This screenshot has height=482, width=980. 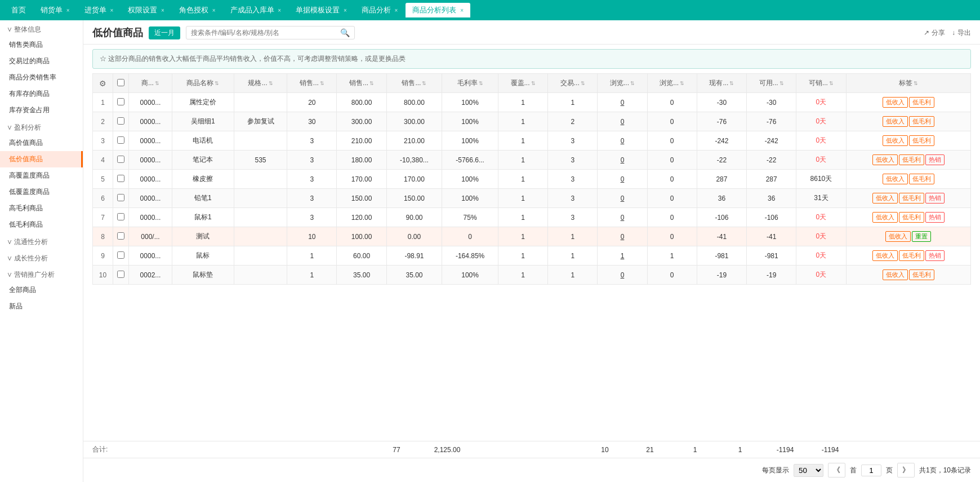 I want to click on sidebar-item-销售类商品: 销售类商品, so click(x=42, y=45).